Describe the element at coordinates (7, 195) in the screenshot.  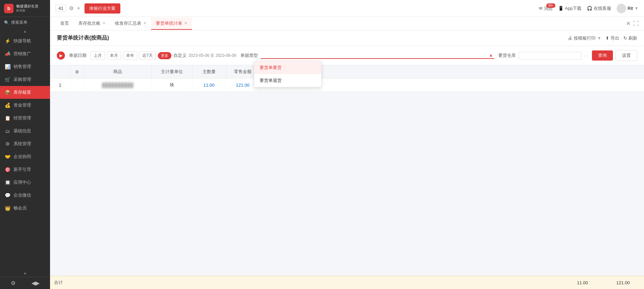
I see `wechat-icon: 💬` at that location.